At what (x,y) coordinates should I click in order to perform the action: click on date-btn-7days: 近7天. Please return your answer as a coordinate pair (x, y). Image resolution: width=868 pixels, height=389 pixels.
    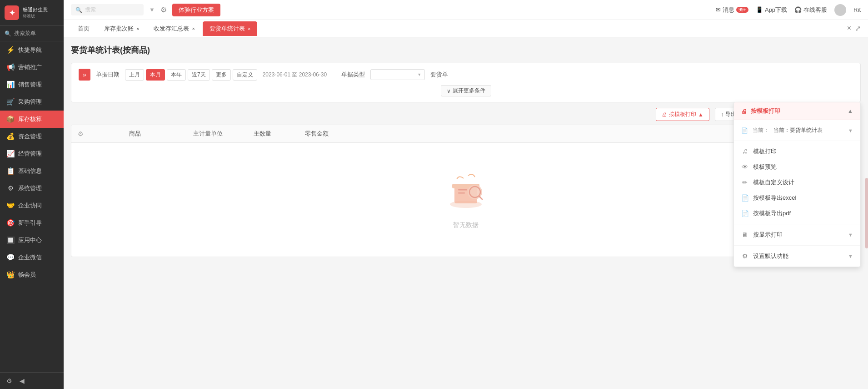
    Looking at the image, I should click on (199, 75).